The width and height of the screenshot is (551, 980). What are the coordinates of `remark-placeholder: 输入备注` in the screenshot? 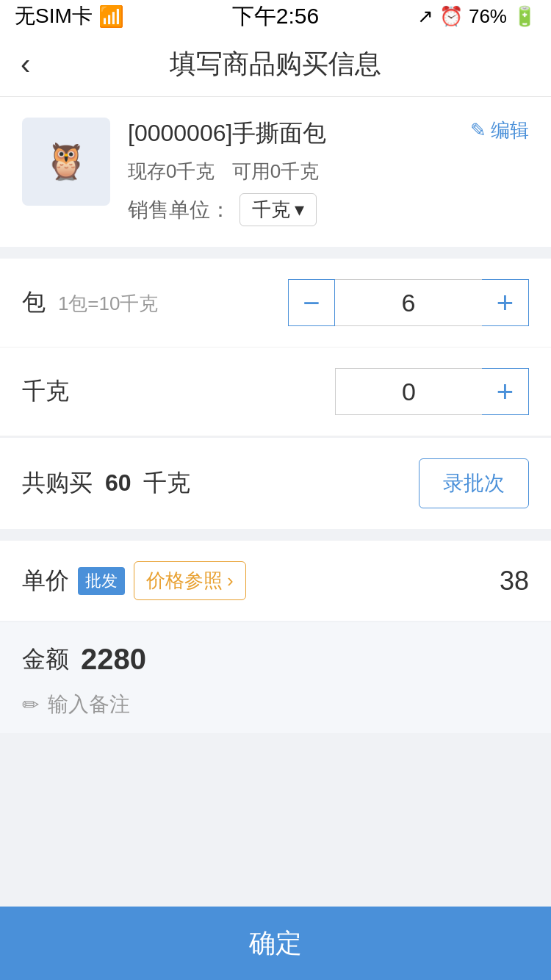 It's located at (89, 705).